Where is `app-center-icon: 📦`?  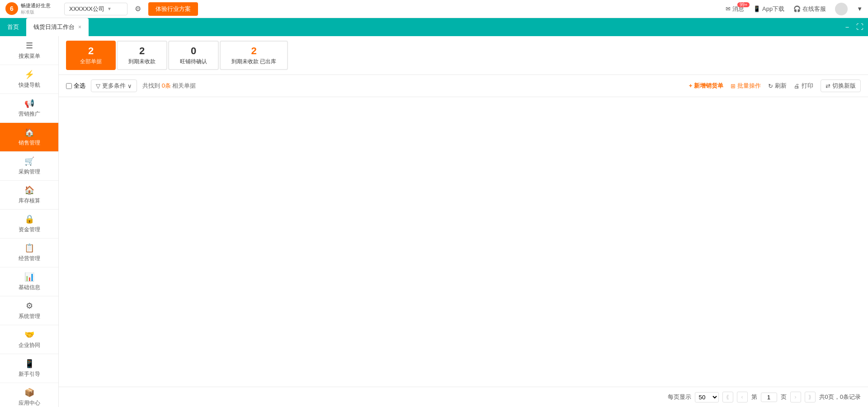 app-center-icon: 📦 is located at coordinates (29, 393).